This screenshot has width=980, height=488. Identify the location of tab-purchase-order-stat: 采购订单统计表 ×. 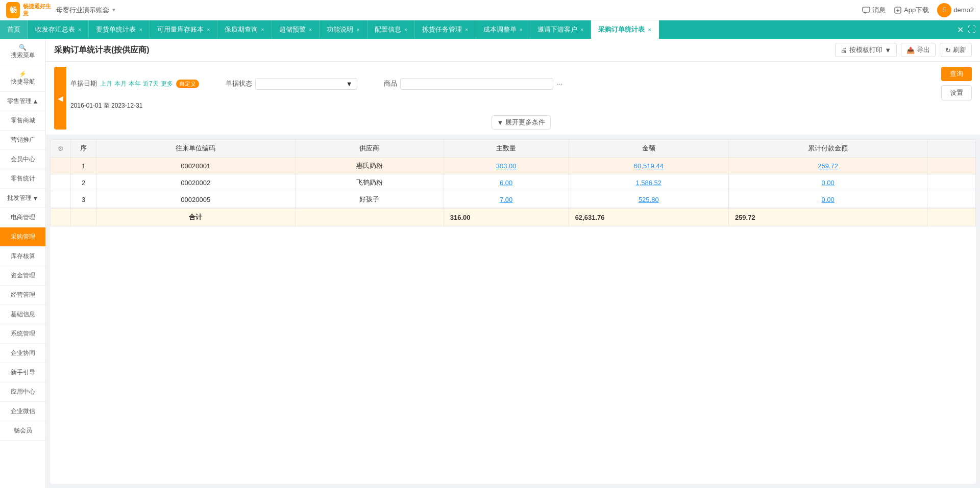
(625, 30).